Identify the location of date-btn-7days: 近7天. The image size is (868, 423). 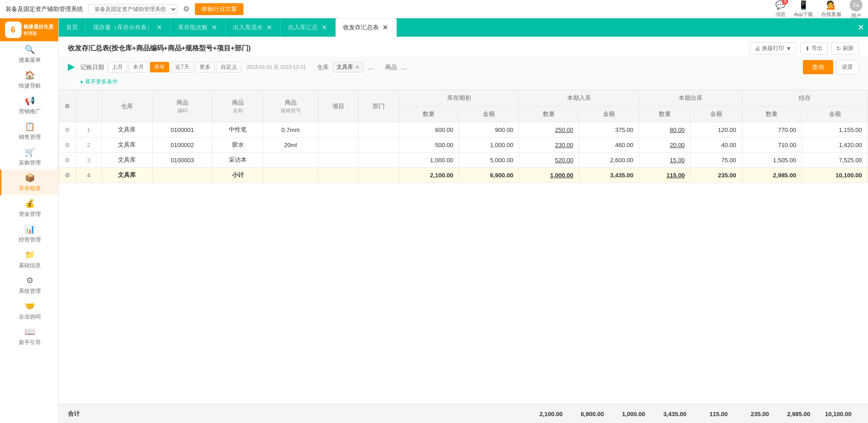
(182, 67).